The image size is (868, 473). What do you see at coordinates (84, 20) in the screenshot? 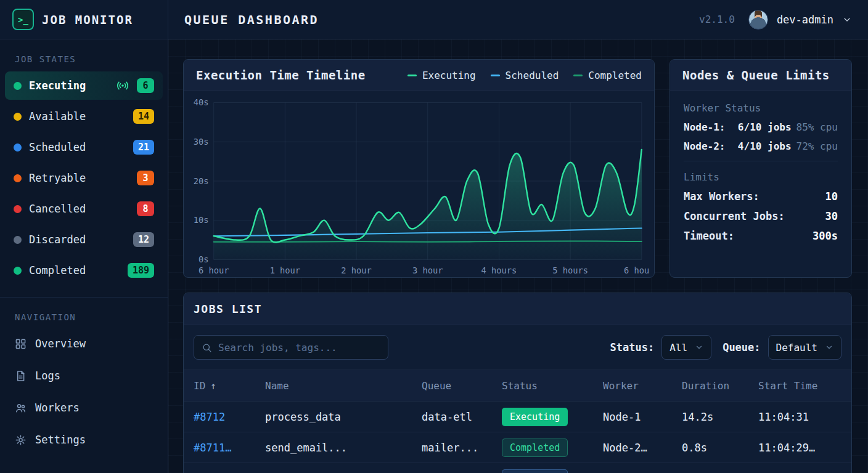
I see `sidebar-header: >_ JOB MONITOR` at bounding box center [84, 20].